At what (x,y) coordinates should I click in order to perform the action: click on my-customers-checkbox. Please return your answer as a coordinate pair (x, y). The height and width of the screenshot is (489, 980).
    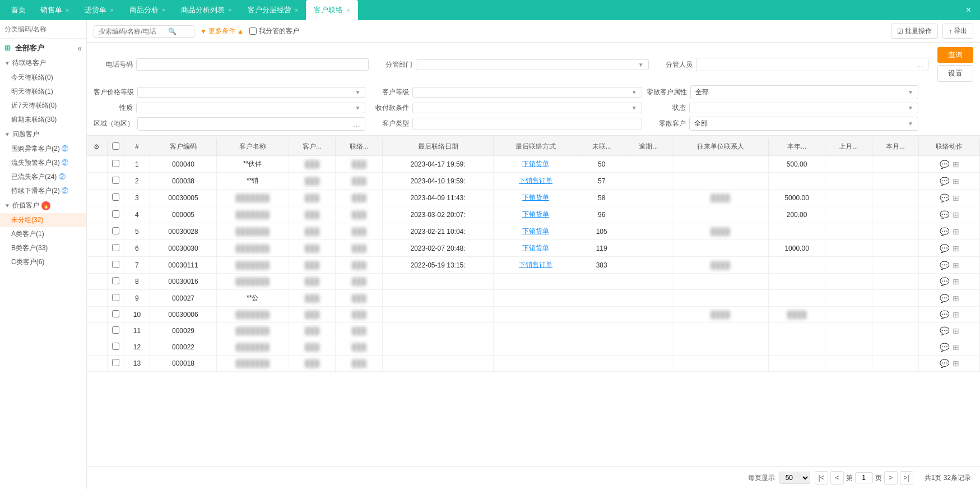
    Looking at the image, I should click on (253, 31).